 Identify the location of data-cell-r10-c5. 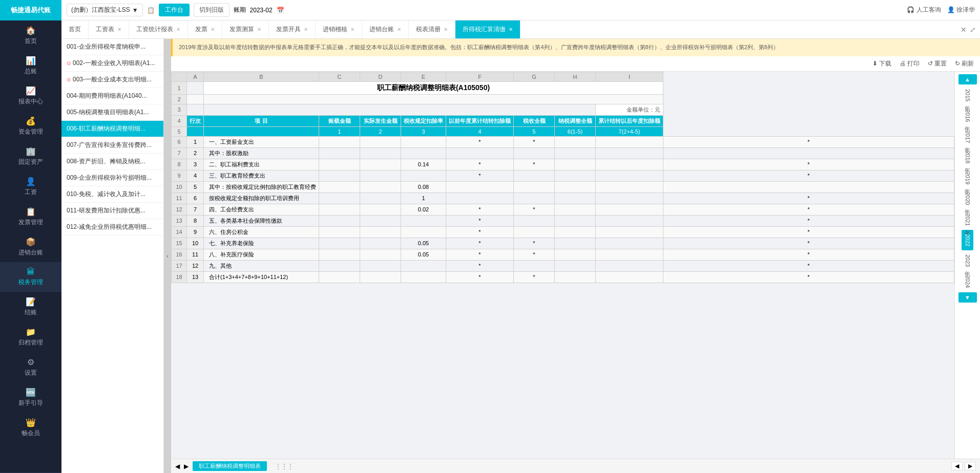
(480, 187).